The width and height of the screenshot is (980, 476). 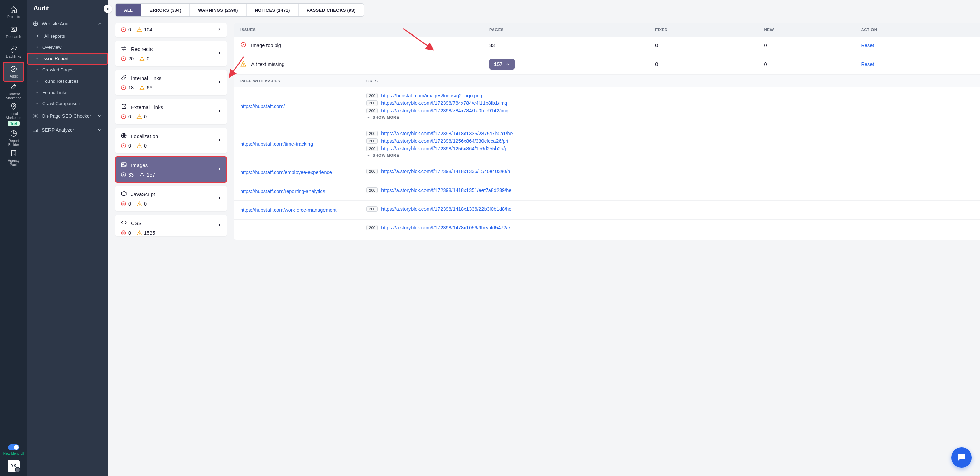 I want to click on sidebar-section-website-audit: Website Audit, so click(x=68, y=24).